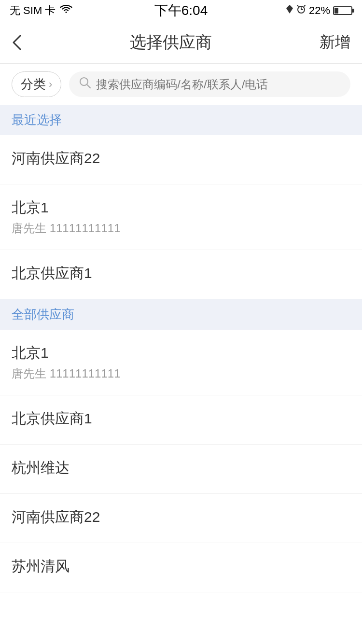 The width and height of the screenshot is (362, 644). What do you see at coordinates (171, 42) in the screenshot?
I see `page-title: 选择供应商` at bounding box center [171, 42].